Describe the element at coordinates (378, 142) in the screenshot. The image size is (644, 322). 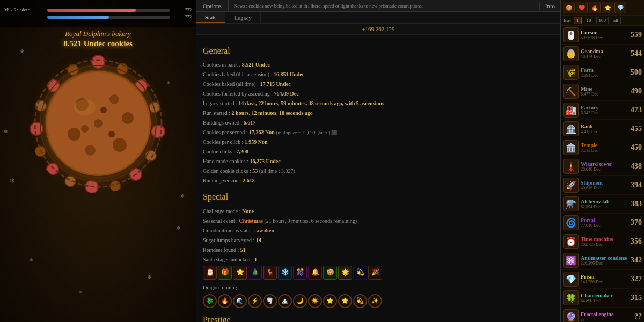
I see `stat-cpc: Cookies per click : 1,959 Non` at that location.